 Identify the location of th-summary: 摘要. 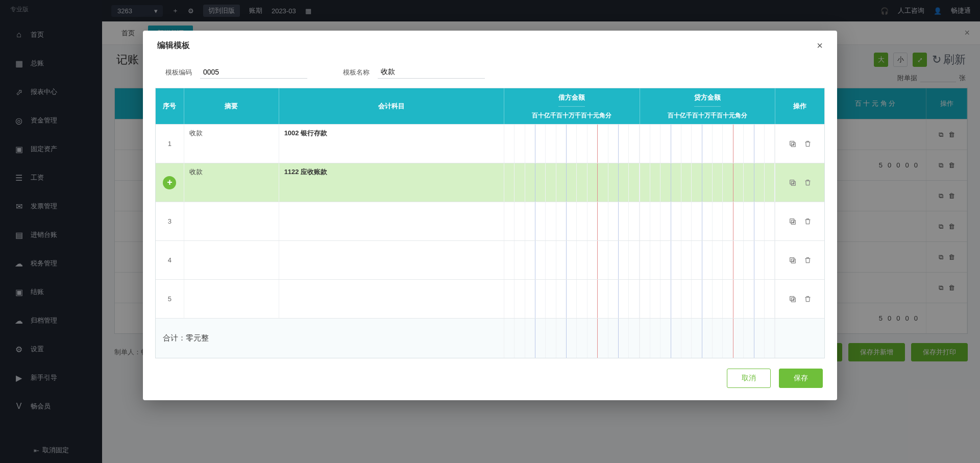
(232, 106).